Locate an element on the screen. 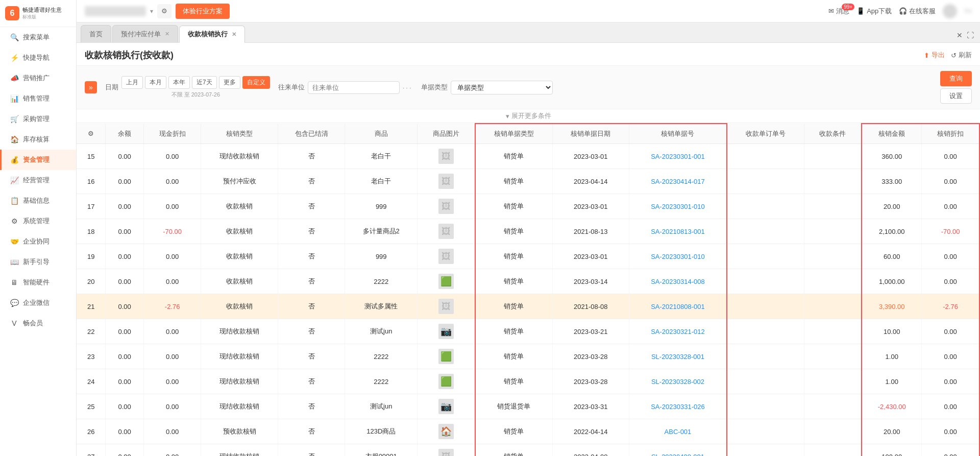 The image size is (980, 456). date-last-month: 上月 is located at coordinates (132, 83).